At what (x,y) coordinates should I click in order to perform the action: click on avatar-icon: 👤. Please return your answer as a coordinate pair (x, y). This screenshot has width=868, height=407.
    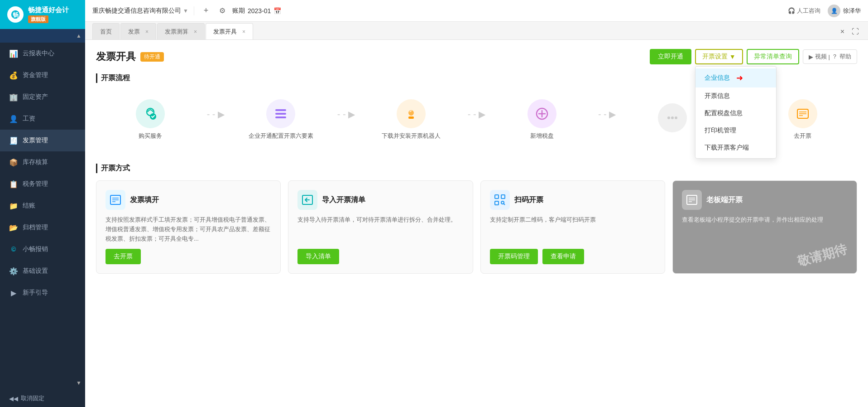
    Looking at the image, I should click on (834, 11).